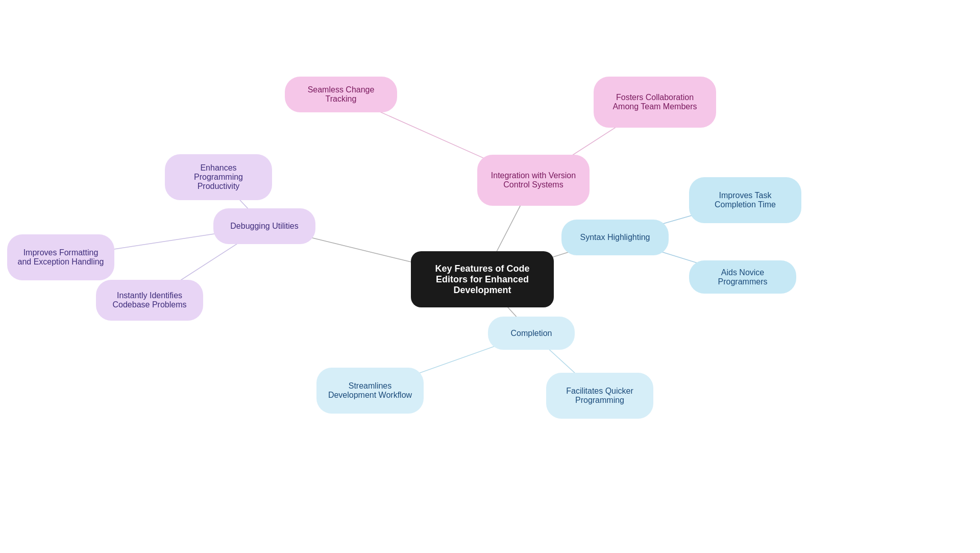 This screenshot has width=980, height=553. Describe the element at coordinates (615, 237) in the screenshot. I see `node-syntax: Syntax Highlighting` at that location.